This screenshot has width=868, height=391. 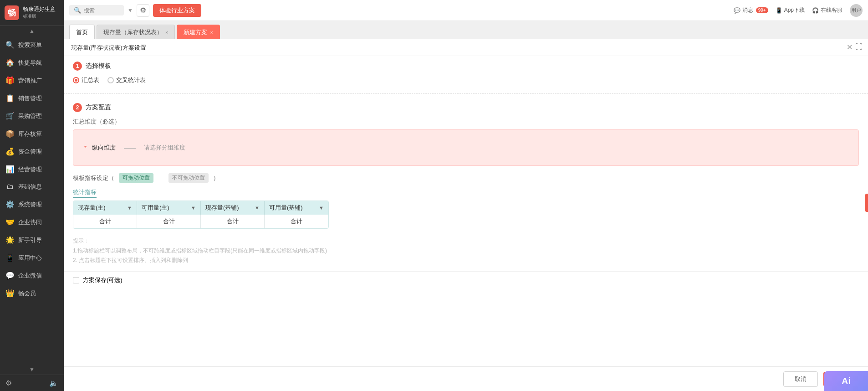 I want to click on panel-expand-icon: ⛶, so click(x=859, y=47).